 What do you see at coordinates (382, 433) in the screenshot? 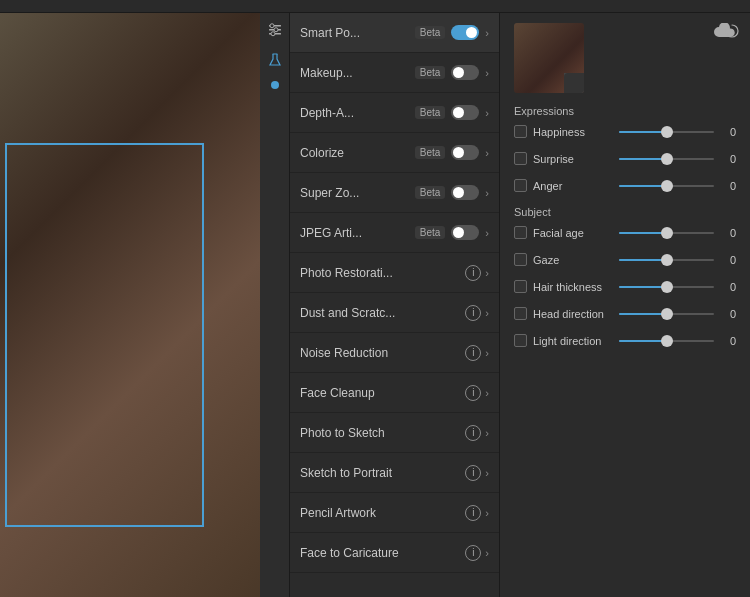
I see `filter-name: Photo to Sketch` at bounding box center [382, 433].